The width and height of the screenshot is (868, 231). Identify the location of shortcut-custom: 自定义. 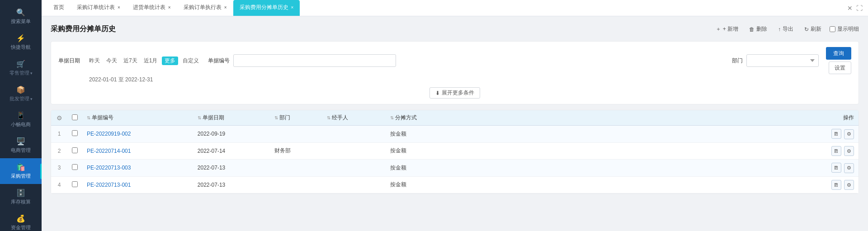
(191, 61).